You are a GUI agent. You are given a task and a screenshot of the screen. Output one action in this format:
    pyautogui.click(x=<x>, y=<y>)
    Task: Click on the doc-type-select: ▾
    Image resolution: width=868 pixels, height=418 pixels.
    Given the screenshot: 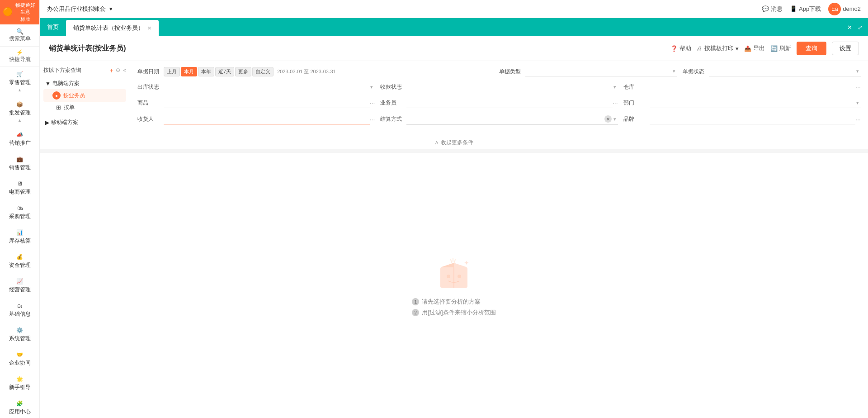 What is the action you would take?
    pyautogui.click(x=601, y=71)
    